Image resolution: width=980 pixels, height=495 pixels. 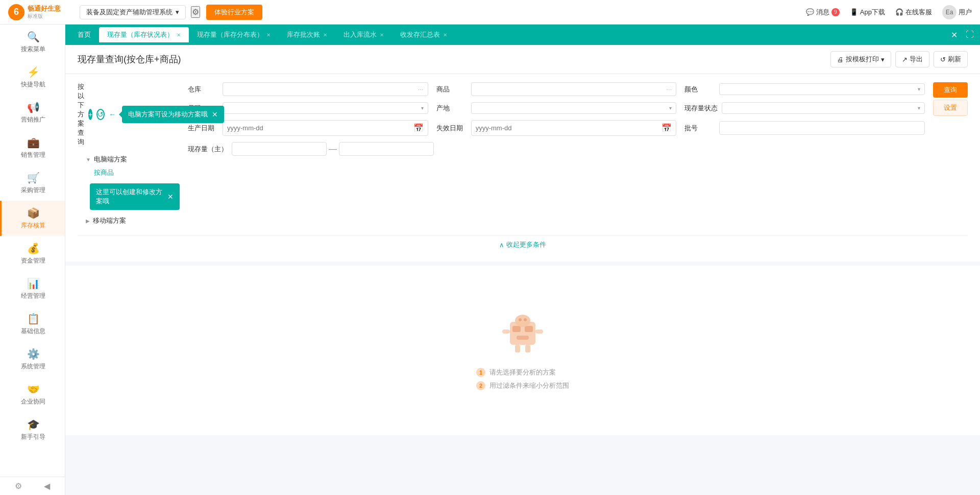 What do you see at coordinates (950, 90) in the screenshot?
I see `search-button: 查询` at bounding box center [950, 90].